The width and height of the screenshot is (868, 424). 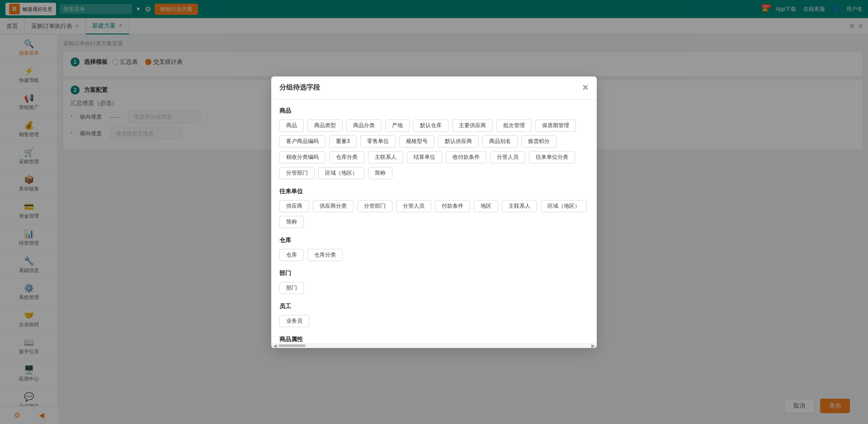 I want to click on tag-goods-taxcode: 税收分类编码, so click(x=302, y=157).